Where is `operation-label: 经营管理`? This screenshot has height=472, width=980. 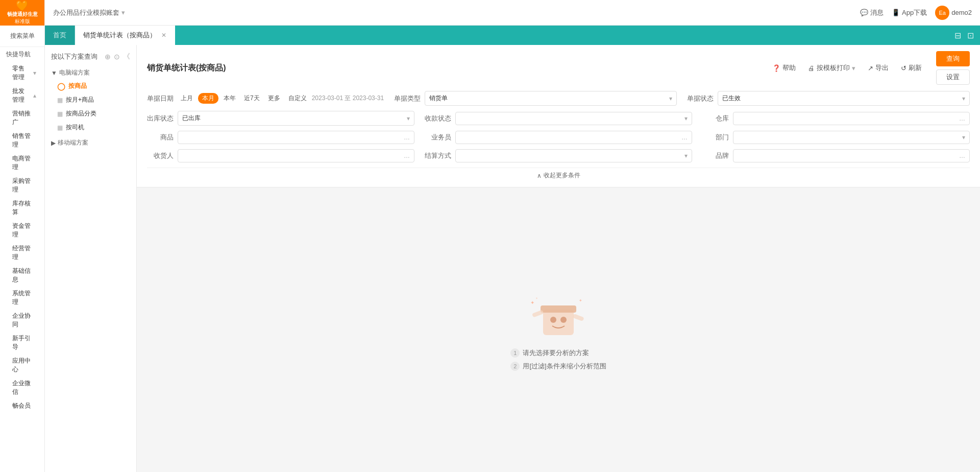 operation-label: 经营管理 is located at coordinates (24, 253).